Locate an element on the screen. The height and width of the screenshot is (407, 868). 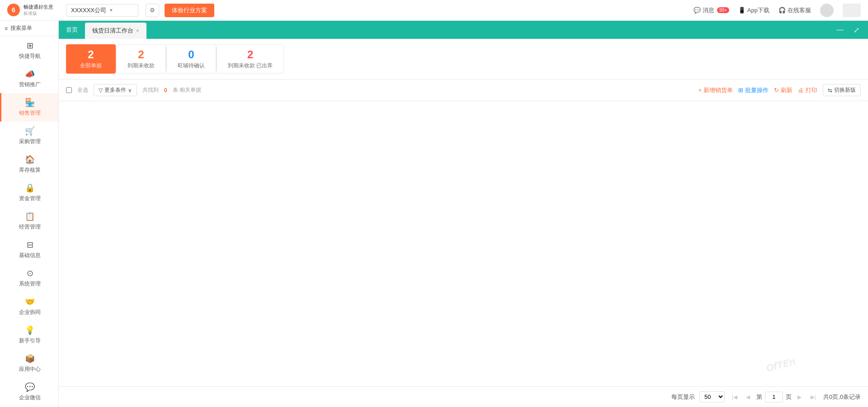
sidebar-item-enterprise: 🤝 企业协同 is located at coordinates (29, 306).